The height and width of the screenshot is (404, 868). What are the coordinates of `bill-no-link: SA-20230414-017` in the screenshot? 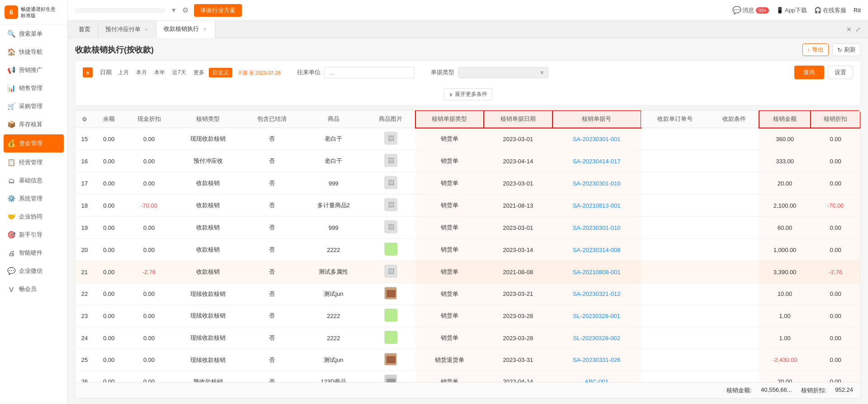 It's located at (597, 161).